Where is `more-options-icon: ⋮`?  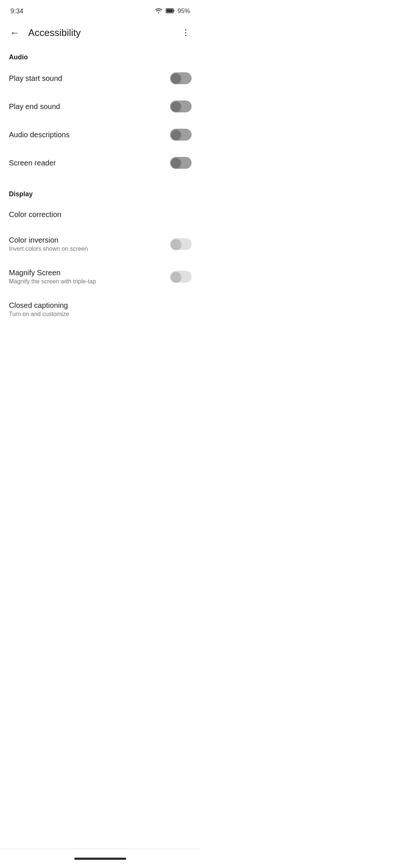 more-options-icon: ⋮ is located at coordinates (186, 33).